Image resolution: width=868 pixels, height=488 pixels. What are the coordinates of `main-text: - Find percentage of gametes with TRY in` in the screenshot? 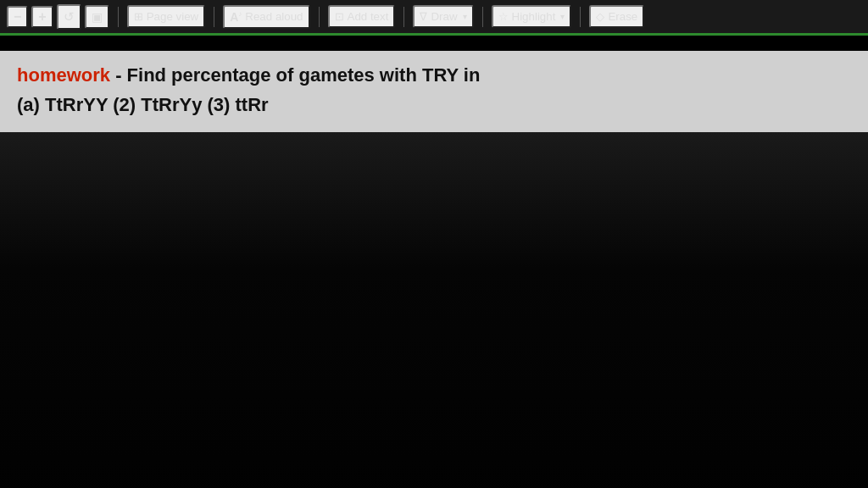 It's located at (295, 75).